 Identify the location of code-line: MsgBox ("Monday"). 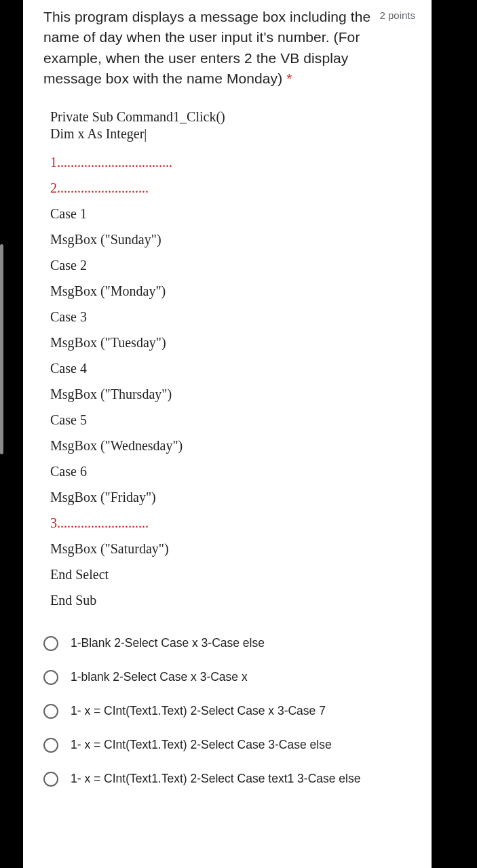
(241, 291).